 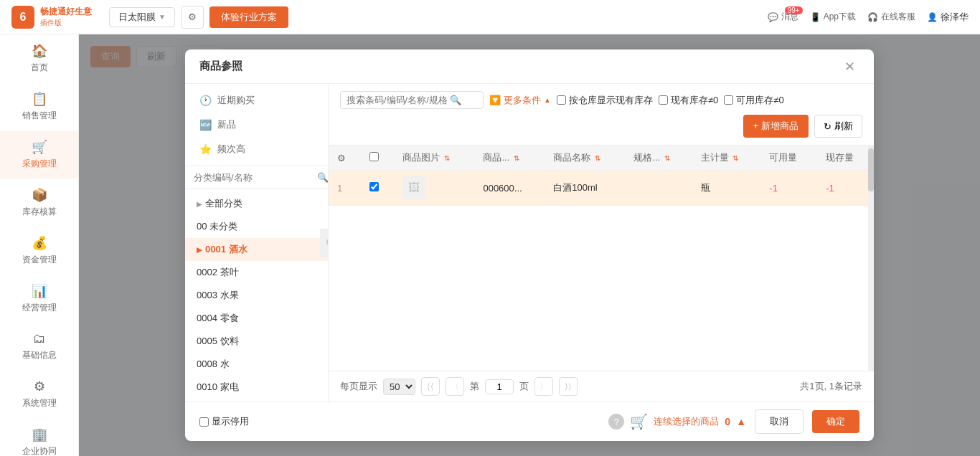 I want to click on logo-icon: 6, so click(x=23, y=17).